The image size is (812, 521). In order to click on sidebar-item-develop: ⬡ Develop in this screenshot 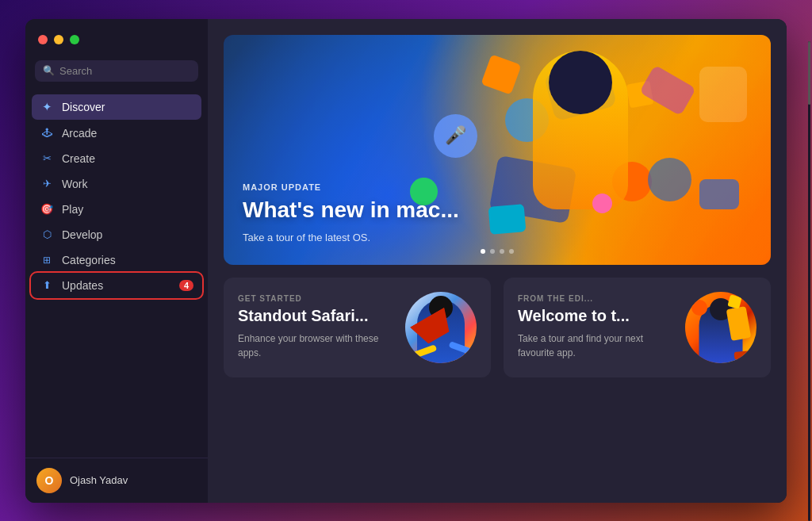, I will do `click(117, 235)`.